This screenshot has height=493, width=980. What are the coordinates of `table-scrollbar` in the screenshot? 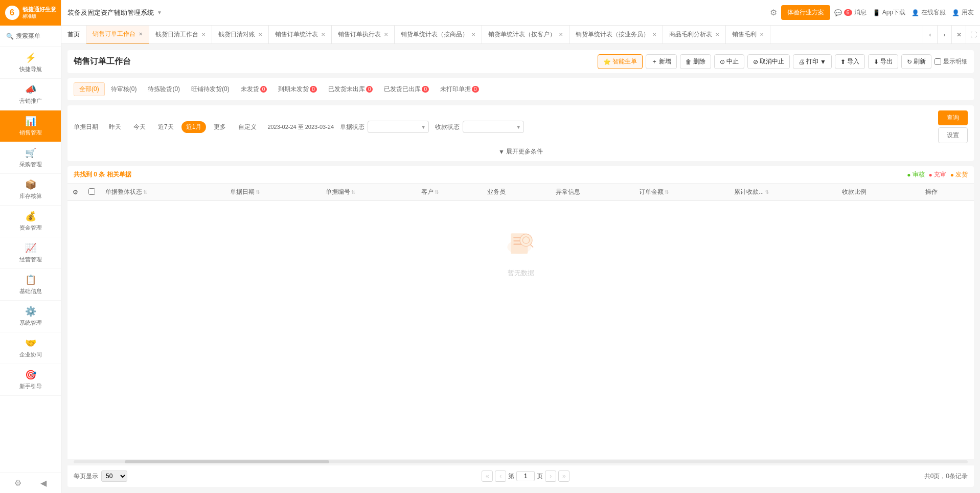 It's located at (520, 462).